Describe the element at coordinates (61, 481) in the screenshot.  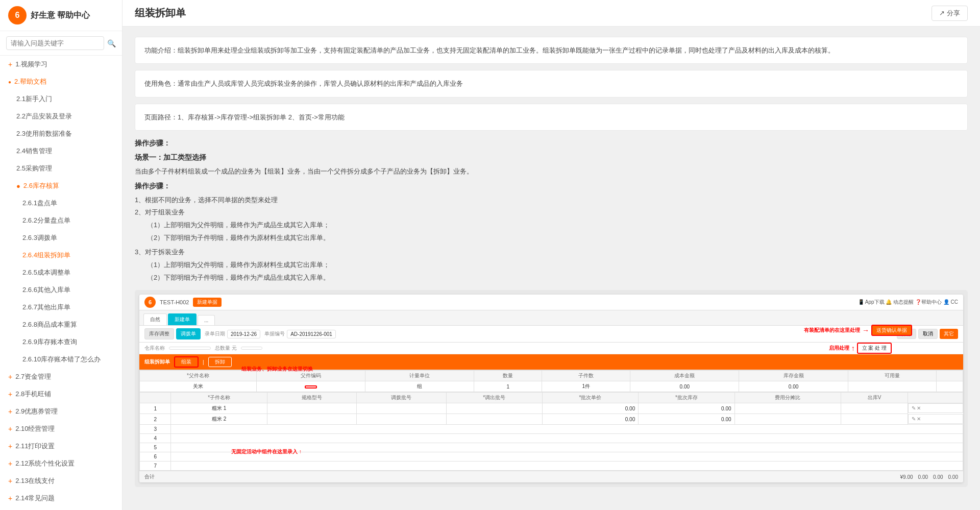
I see `sidebar-item-2-13: + 2.13在线支付` at that location.